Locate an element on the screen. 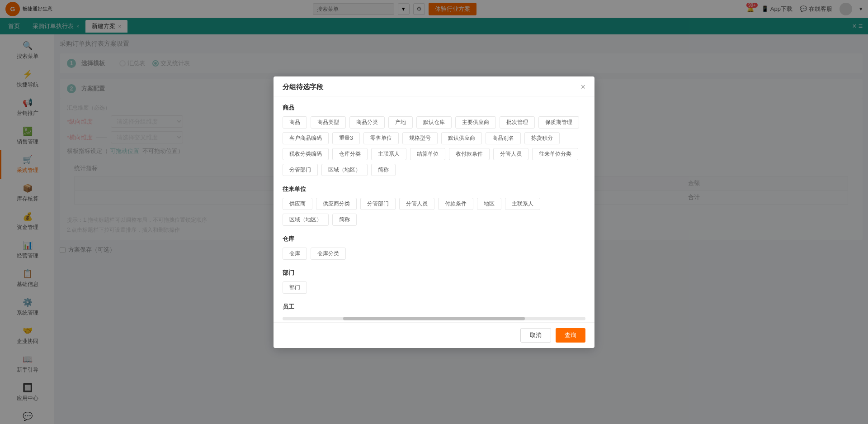  section-title-product: 商品 is located at coordinates (434, 108).